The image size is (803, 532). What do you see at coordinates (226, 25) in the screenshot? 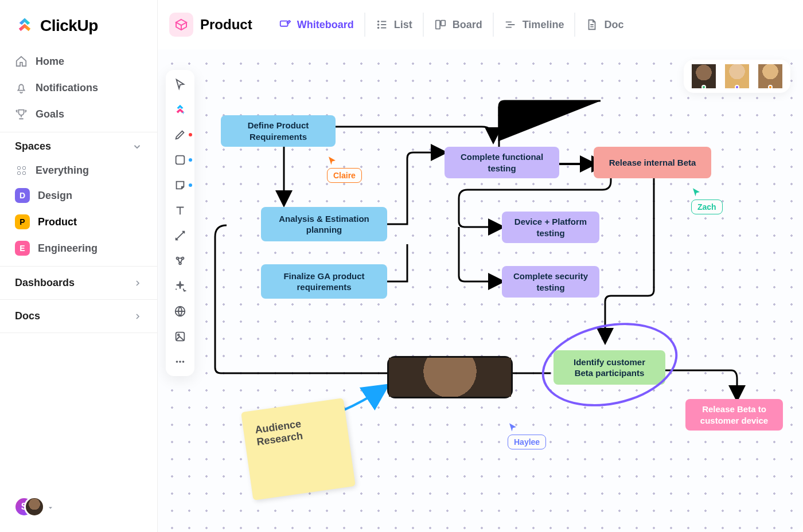
I see `space-name: Product` at bounding box center [226, 25].